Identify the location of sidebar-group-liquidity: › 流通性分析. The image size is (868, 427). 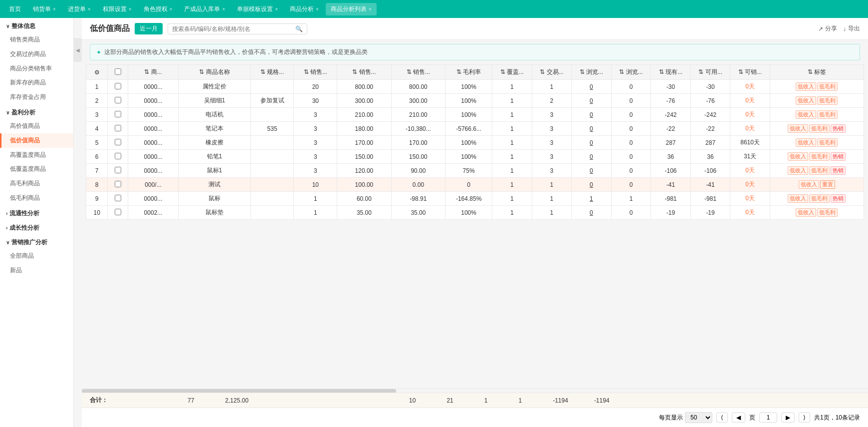
(37, 213).